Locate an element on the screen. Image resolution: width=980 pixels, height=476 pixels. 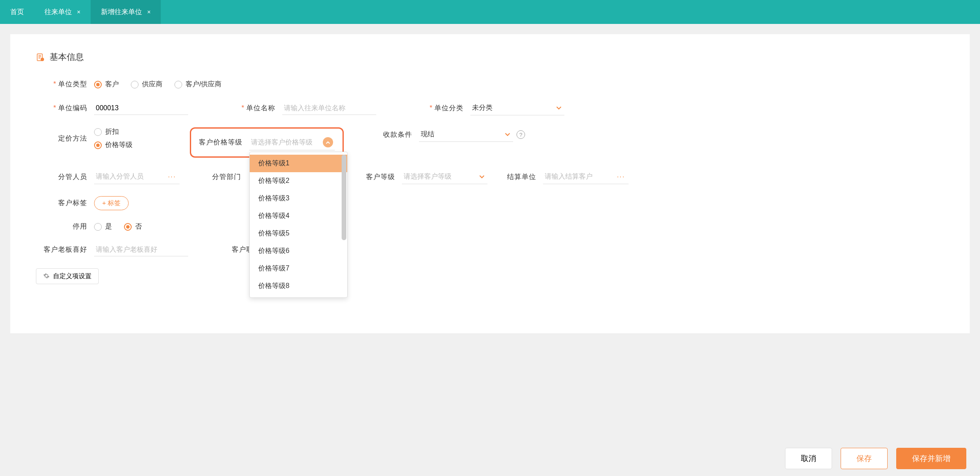
personnel-input: 请输入分管人员 ··· is located at coordinates (137, 177).